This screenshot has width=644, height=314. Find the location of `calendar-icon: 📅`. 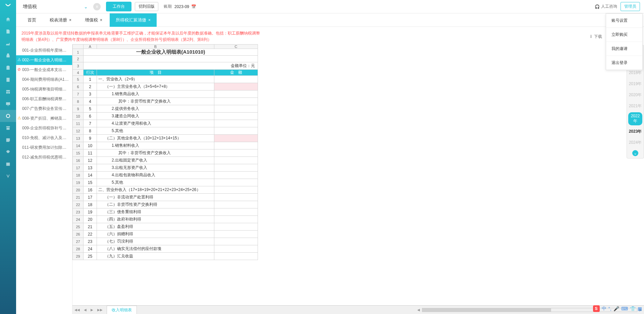

calendar-icon: 📅 is located at coordinates (194, 7).